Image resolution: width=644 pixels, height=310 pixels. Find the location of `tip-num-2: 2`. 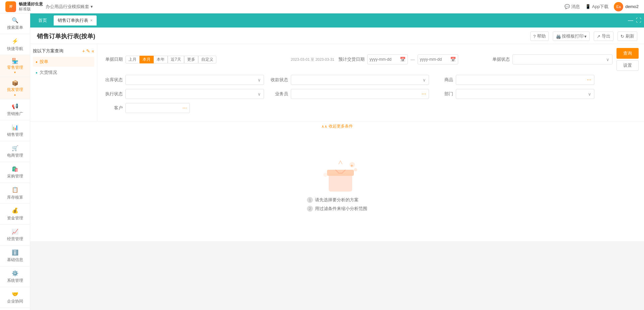

tip-num-2: 2 is located at coordinates (310, 209).